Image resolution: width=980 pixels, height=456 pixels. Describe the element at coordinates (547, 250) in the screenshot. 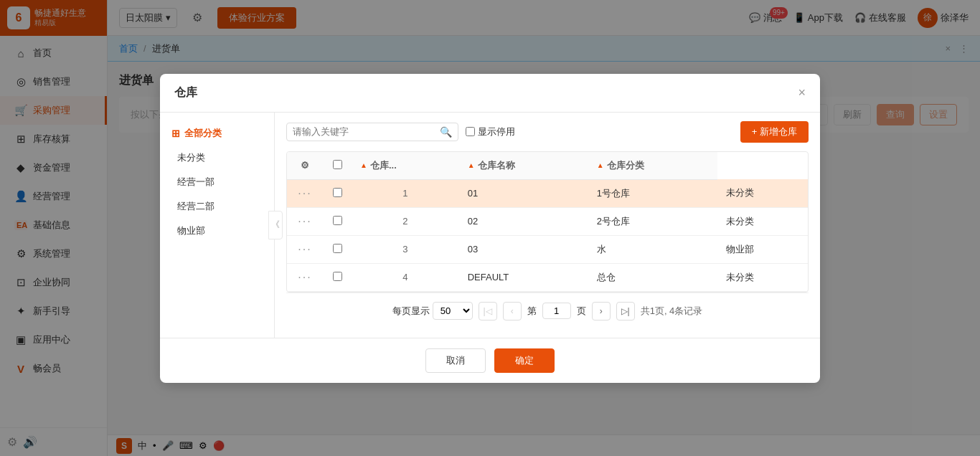

I see `table-row: ··· 3 03 水 物业部` at that location.